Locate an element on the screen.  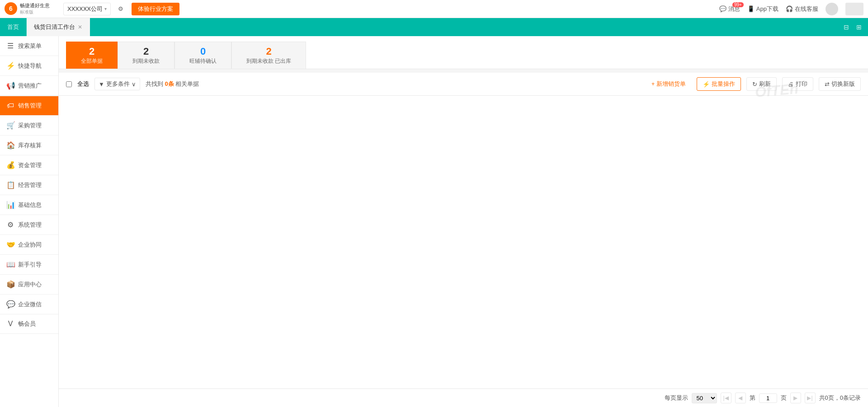
messages-button: 💬 消息 99+ is located at coordinates (730, 9).